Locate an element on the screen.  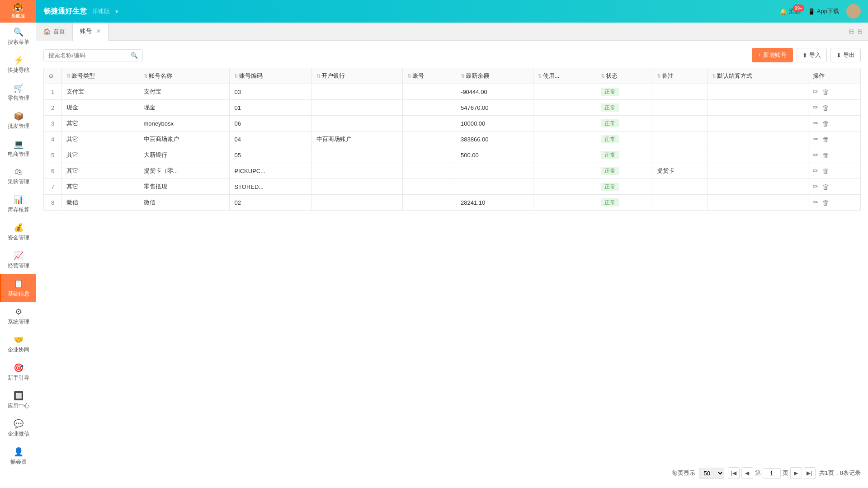
dropdown-arrow-icon: ▾ is located at coordinates (117, 12).